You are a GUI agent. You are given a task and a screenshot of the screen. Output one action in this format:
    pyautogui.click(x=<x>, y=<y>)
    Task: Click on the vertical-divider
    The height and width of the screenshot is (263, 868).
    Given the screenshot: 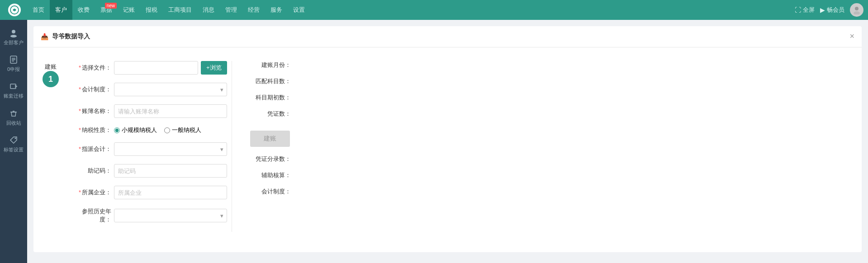 What is the action you would take?
    pyautogui.click(x=232, y=146)
    